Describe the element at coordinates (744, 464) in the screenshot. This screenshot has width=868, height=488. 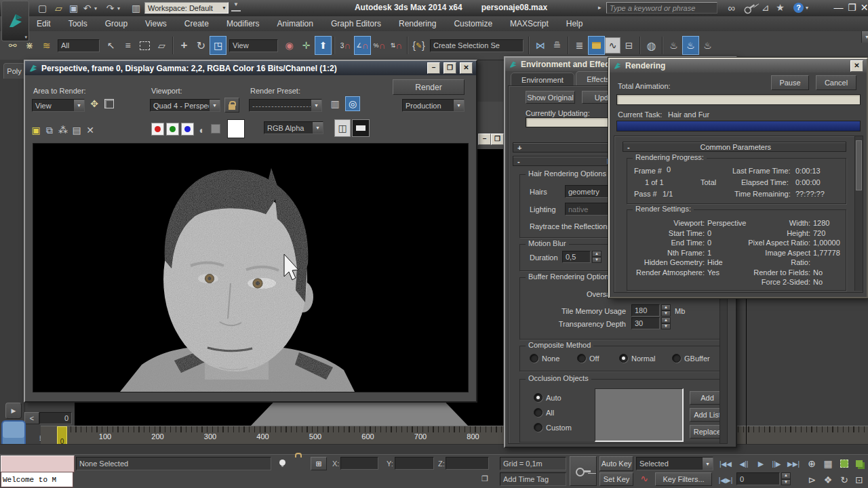
I see `previous-frame-icon: ◀||` at that location.